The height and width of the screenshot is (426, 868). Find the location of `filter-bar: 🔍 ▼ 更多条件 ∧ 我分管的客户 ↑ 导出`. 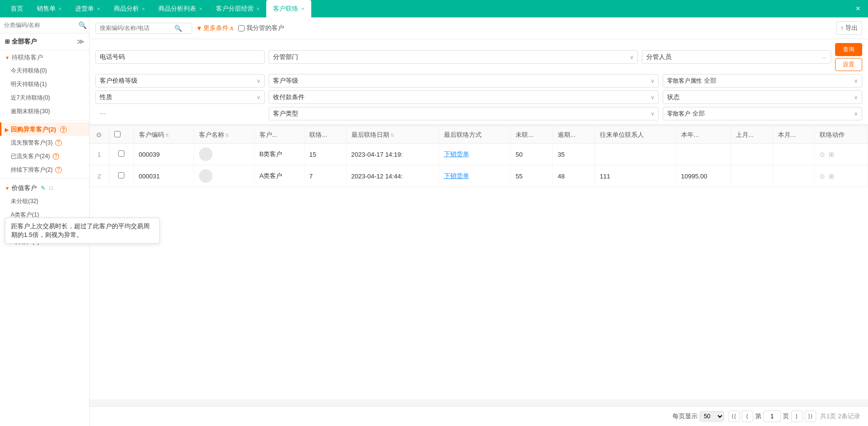

filter-bar: 🔍 ▼ 更多条件 ∧ 我分管的客户 ↑ 导出 is located at coordinates (479, 28).